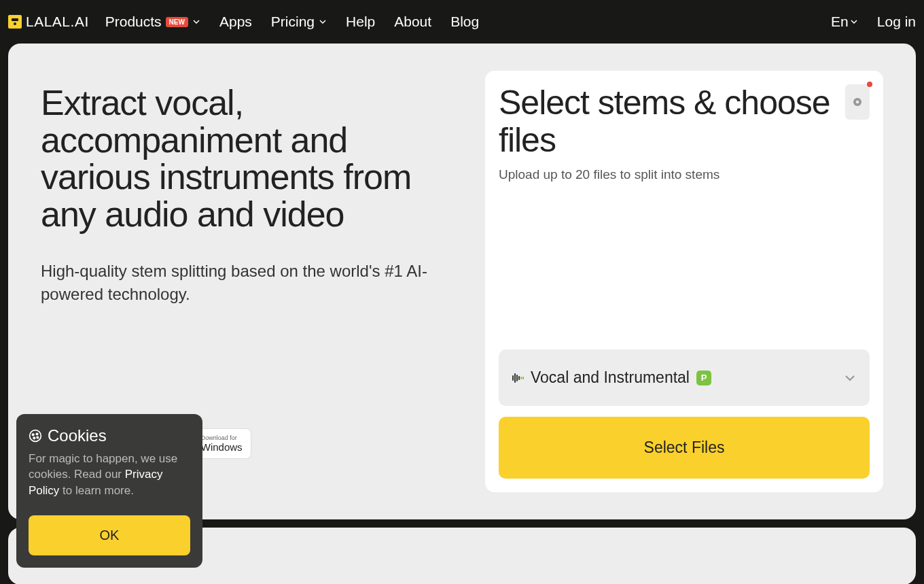  I want to click on cookie-title: Cookies, so click(77, 436).